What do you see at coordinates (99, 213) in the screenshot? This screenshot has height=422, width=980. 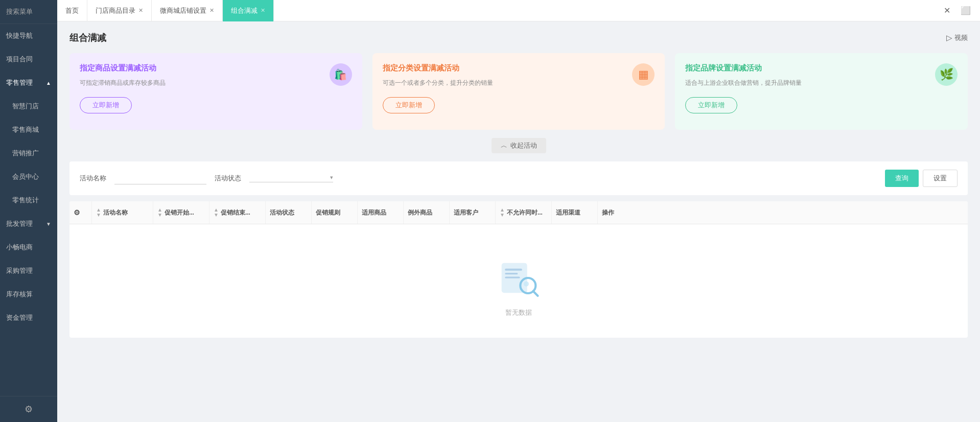 I see `th-activity-name-sort-icon: ▲▼` at bounding box center [99, 213].